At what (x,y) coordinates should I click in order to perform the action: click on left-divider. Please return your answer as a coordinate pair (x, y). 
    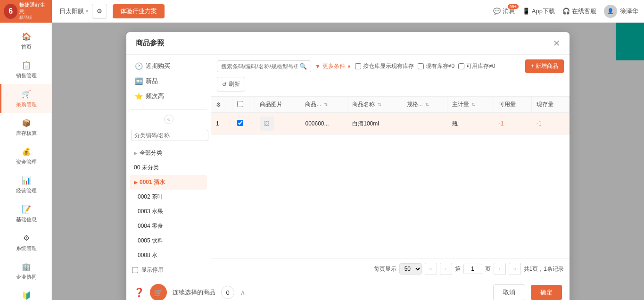
    Looking at the image, I should click on (169, 109).